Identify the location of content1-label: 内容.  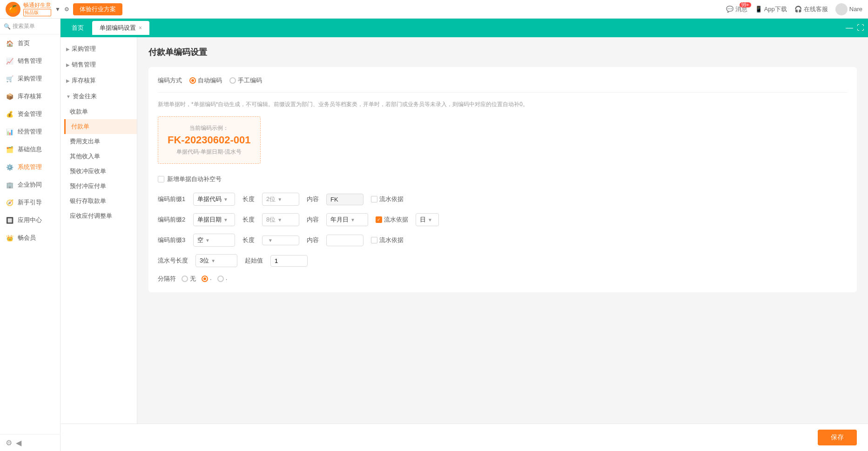
(313, 199).